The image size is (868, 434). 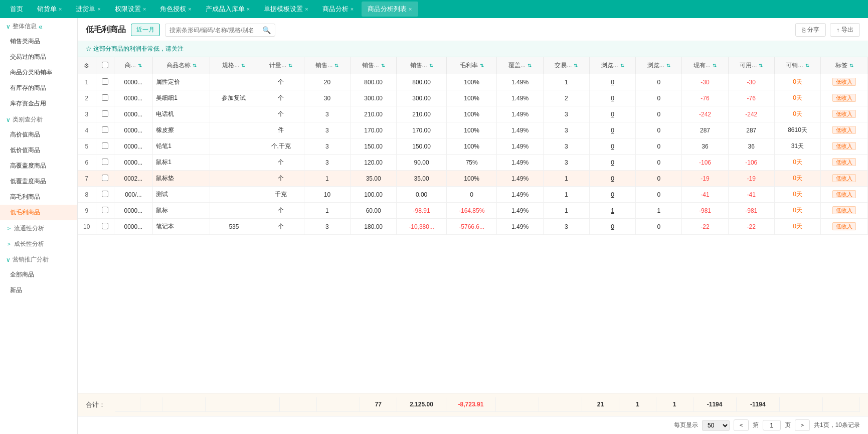 I want to click on sidebar-group-category: ∨ 类别查分析, so click(x=39, y=119).